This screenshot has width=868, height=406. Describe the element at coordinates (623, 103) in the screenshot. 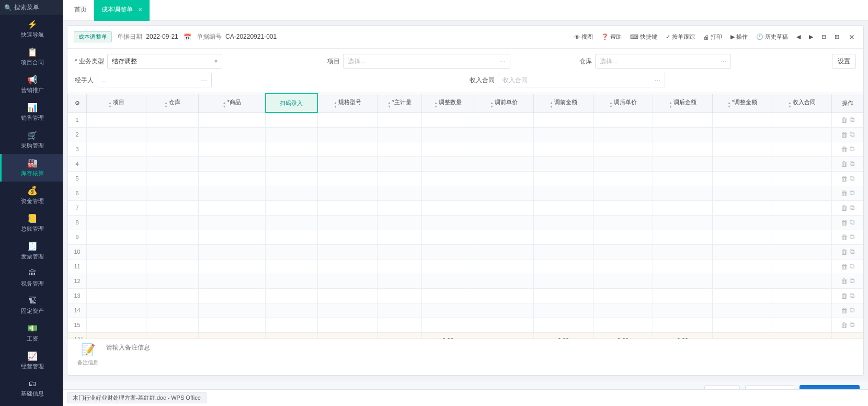

I see `col-header-after_price: ▲▼调后单价` at that location.